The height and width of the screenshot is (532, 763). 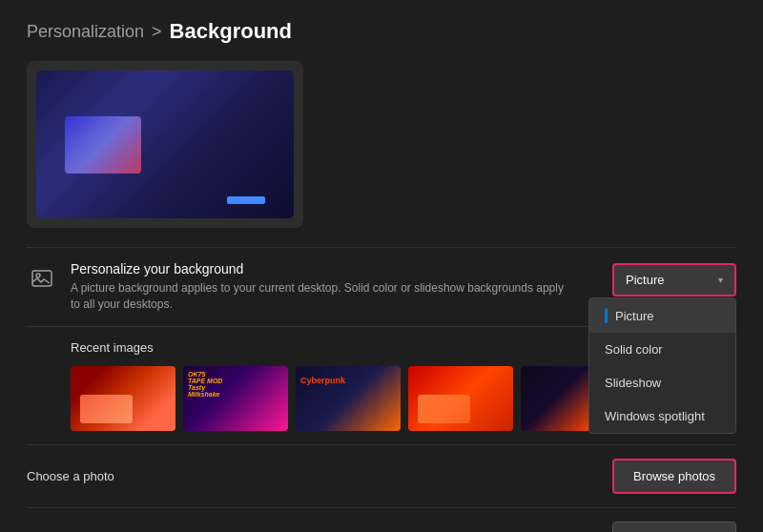 I want to click on personalize-desc: A picture background applies to your cur…, so click(x=319, y=297).